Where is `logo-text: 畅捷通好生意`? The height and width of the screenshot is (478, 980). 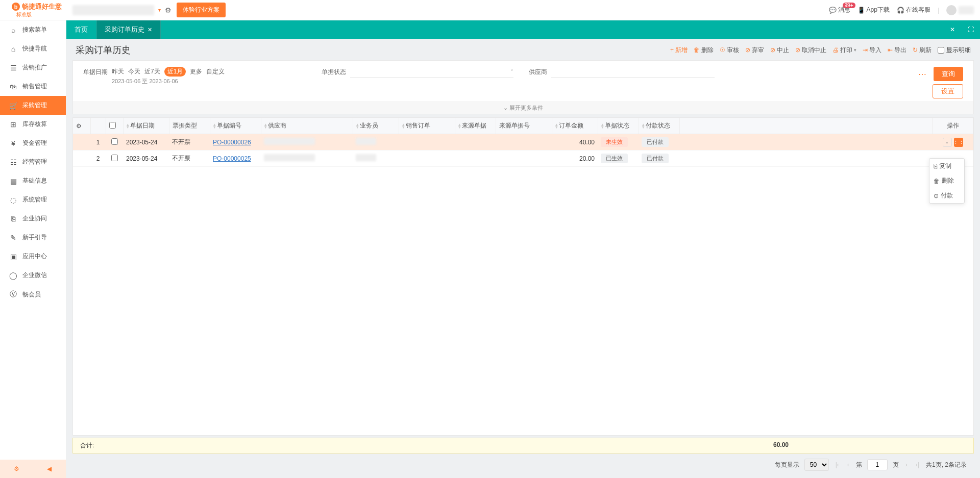 logo-text: 畅捷通好生意 is located at coordinates (42, 7).